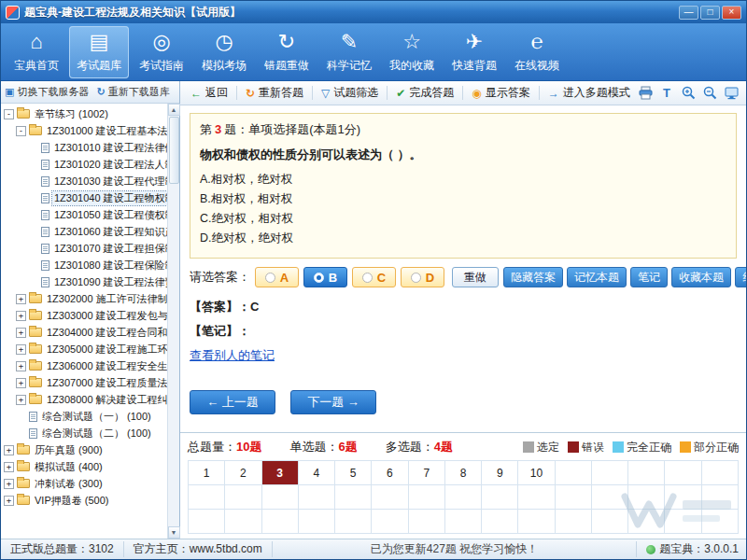  What do you see at coordinates (209, 93) in the screenshot?
I see `back-button: ←返回` at bounding box center [209, 93].